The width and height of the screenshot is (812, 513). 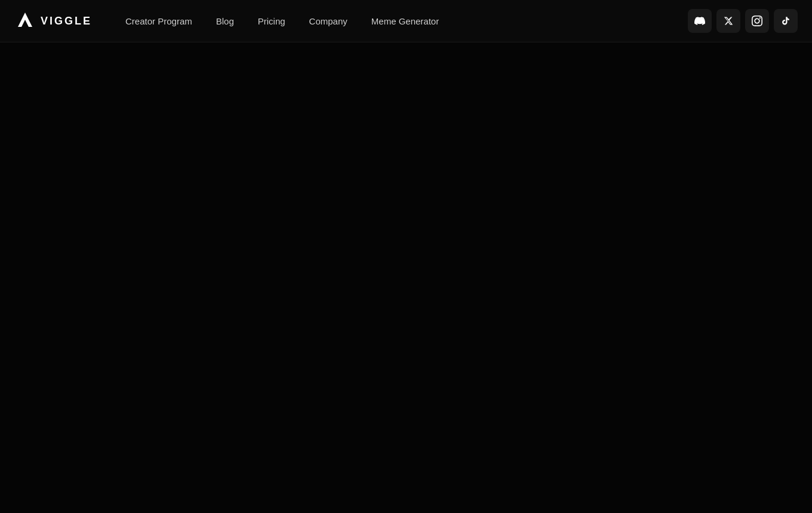 I want to click on nav-link-company: Company, so click(x=328, y=21).